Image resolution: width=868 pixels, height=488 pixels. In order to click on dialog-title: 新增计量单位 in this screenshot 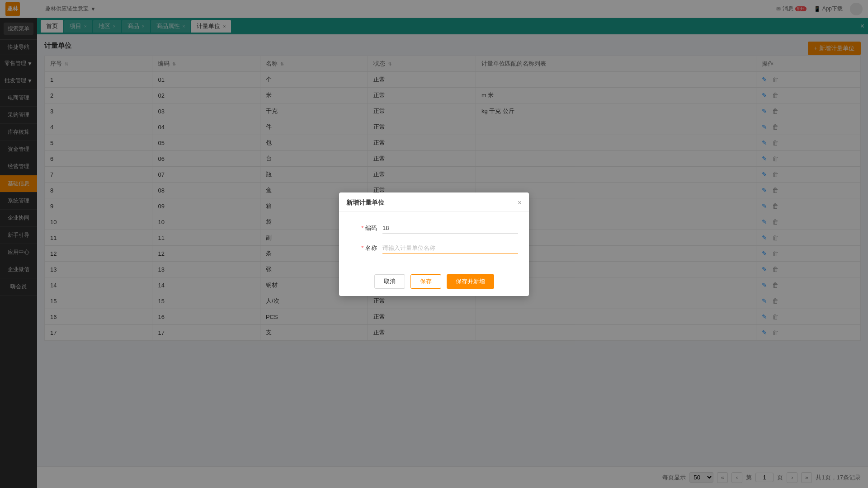, I will do `click(365, 203)`.